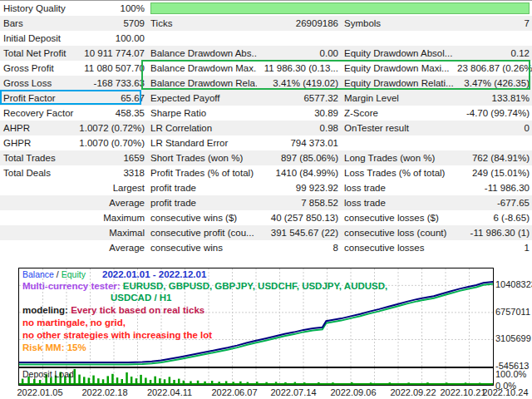 Image resolution: width=532 pixels, height=399 pixels. What do you see at coordinates (266, 158) in the screenshot?
I see `table-row: Total Trades1659Short Trades (won %)897 …` at bounding box center [266, 158].